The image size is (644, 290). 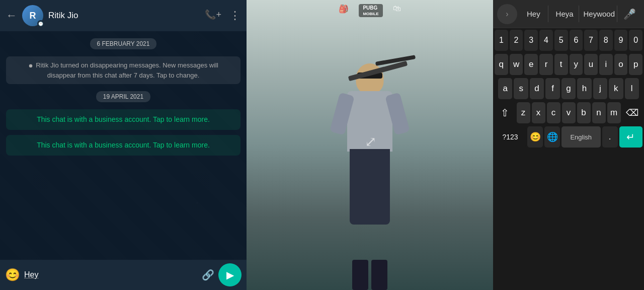 What do you see at coordinates (584, 89) in the screenshot?
I see `key-h: h` at bounding box center [584, 89].